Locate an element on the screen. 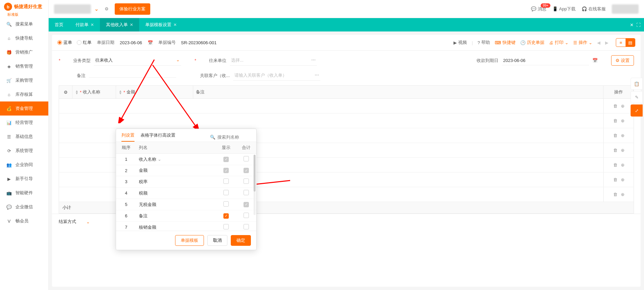 This screenshot has width=644, height=290. sidebar-item-system: ⟳ 系统管理 is located at coordinates (24, 151).